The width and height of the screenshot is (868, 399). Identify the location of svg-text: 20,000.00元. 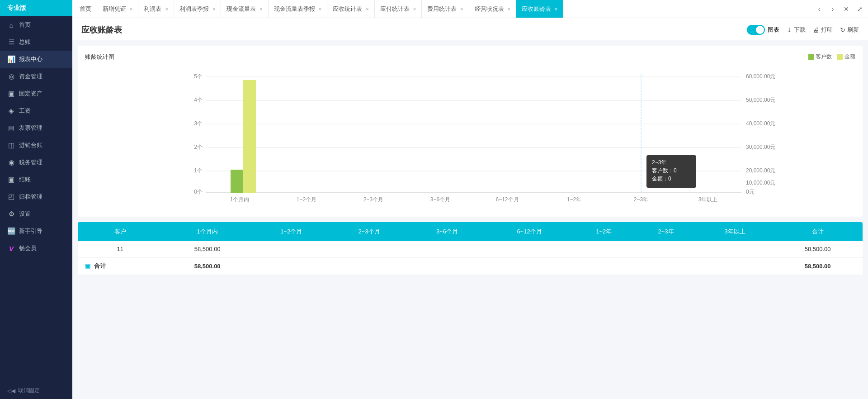
(760, 171).